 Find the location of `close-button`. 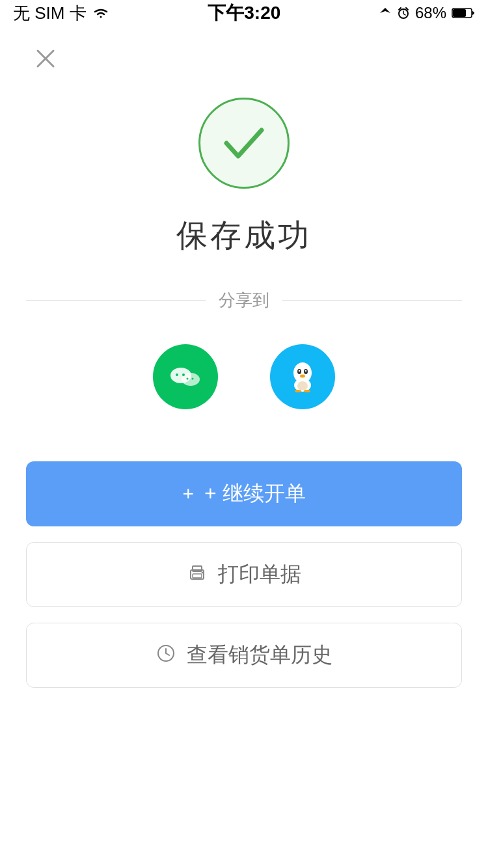

close-button is located at coordinates (46, 59).